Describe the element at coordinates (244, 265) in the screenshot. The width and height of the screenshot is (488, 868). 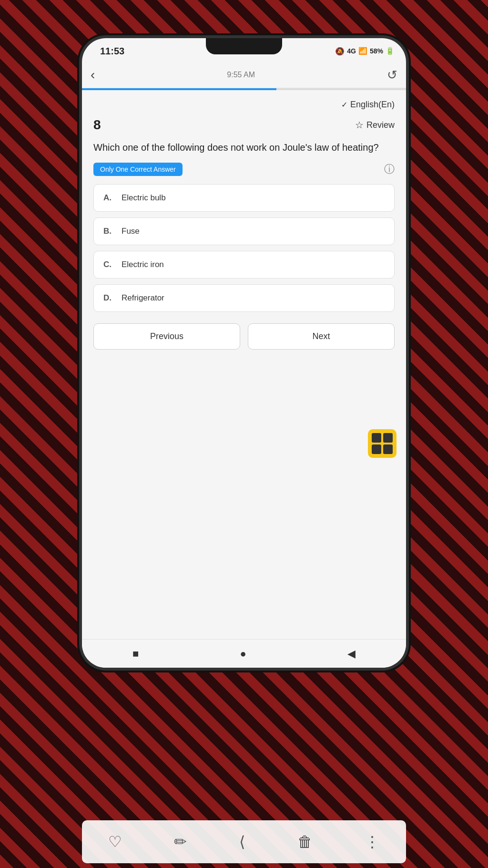
I see `option-c: C. Electric iron` at that location.